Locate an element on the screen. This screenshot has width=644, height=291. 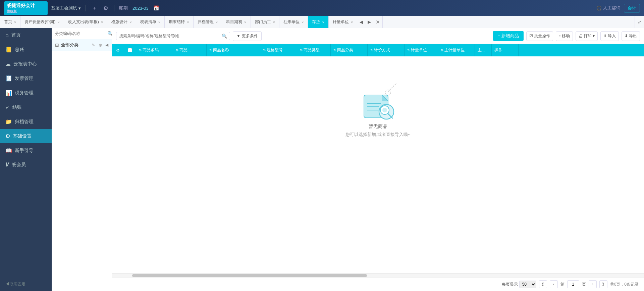
th-code-label: 商品... is located at coordinates (185, 50).